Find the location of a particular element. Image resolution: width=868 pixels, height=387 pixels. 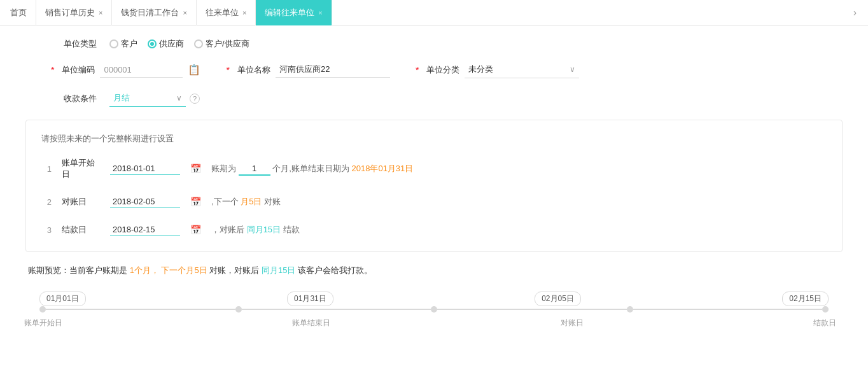

period-row-2-label: 对账日 is located at coordinates (81, 202).